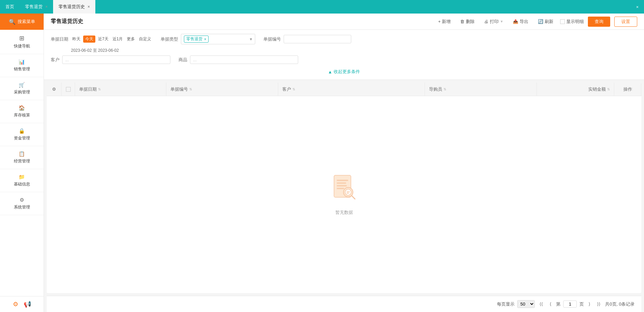  What do you see at coordinates (74, 7) in the screenshot?
I see `tab-return-history: 零售退货历史 ×` at bounding box center [74, 7].